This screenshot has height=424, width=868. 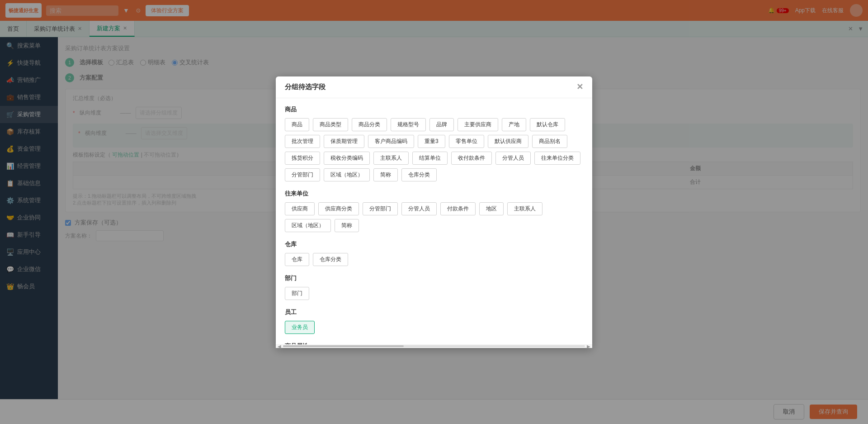 What do you see at coordinates (458, 209) in the screenshot?
I see `field-tag-1-4: 付款条件` at bounding box center [458, 209].